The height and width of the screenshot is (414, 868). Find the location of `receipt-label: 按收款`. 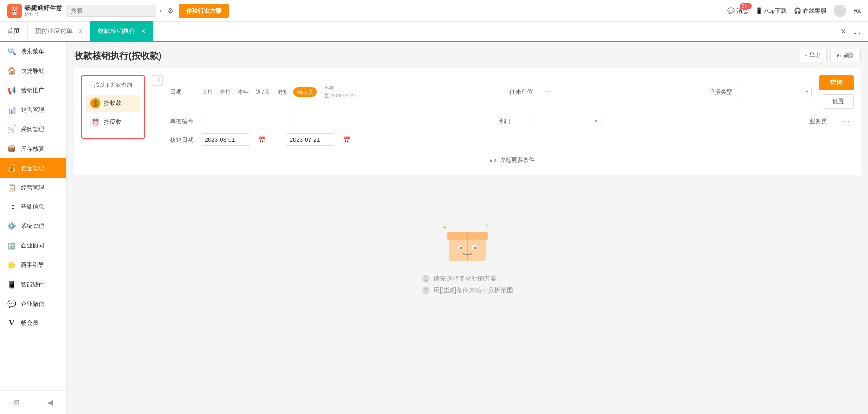

receipt-label: 按收款 is located at coordinates (113, 103).